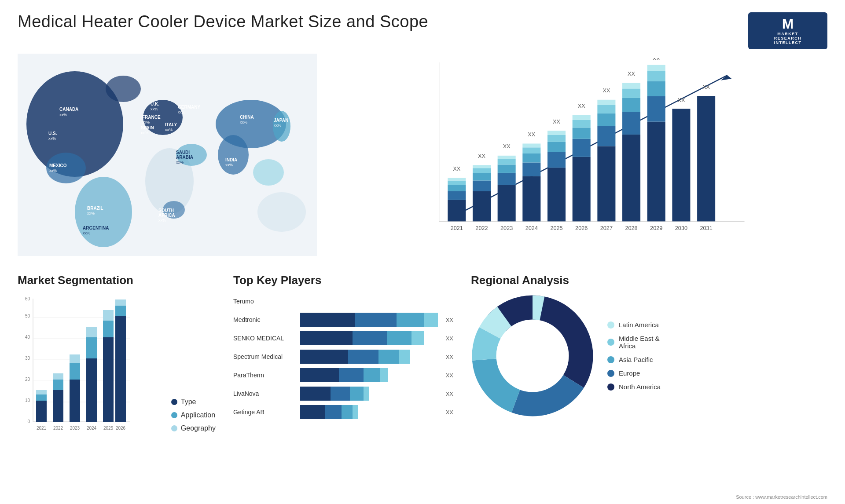 This screenshot has height=504, width=845. What do you see at coordinates (194, 428) in the screenshot?
I see `legend-geography: Geography` at bounding box center [194, 428].